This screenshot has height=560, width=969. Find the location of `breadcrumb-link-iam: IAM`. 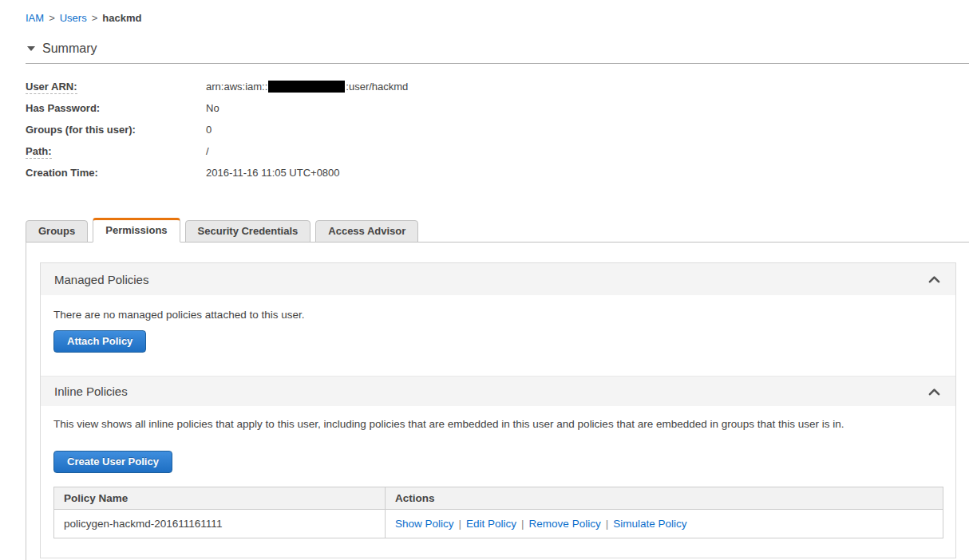

breadcrumb-link-iam: IAM is located at coordinates (35, 18).